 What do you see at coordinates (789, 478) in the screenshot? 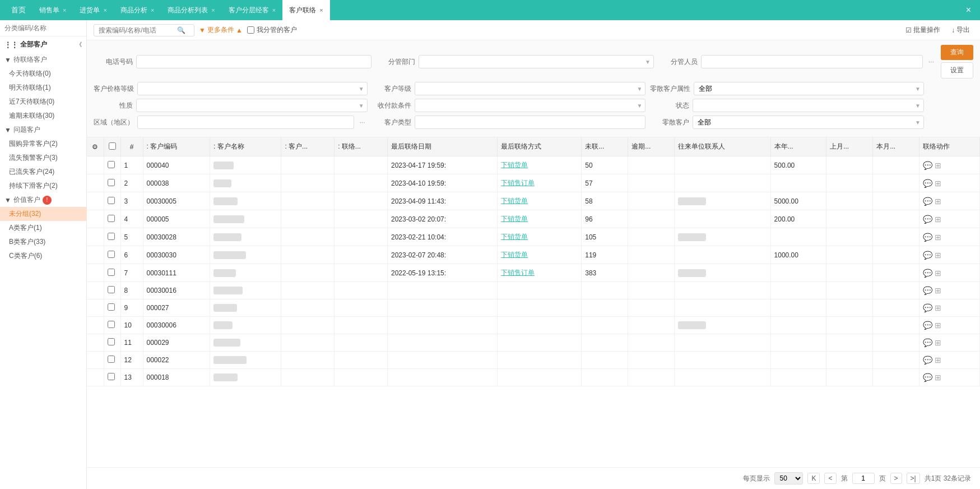
I see `per-page-select: 50 20 100` at bounding box center [789, 478].